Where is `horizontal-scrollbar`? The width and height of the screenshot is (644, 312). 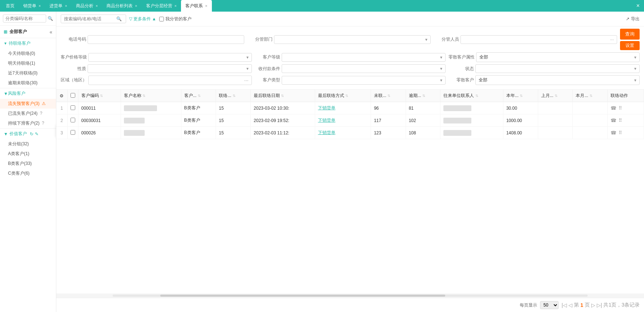
horizontal-scrollbar is located at coordinates (350, 296).